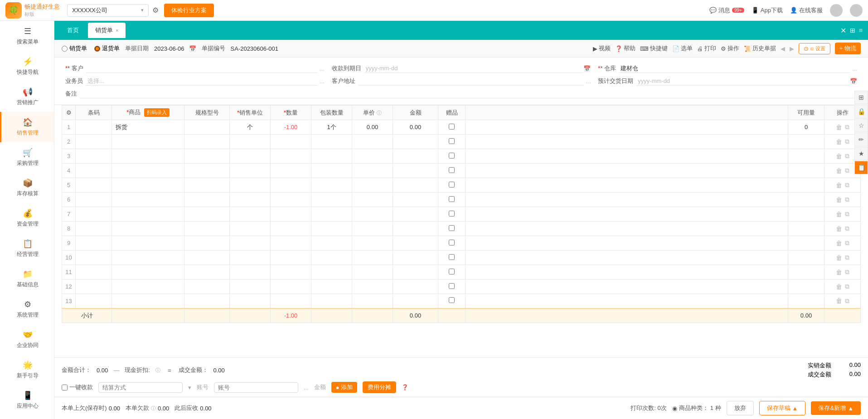 The height and width of the screenshot is (419, 868). What do you see at coordinates (861, 140) in the screenshot?
I see `rf-edit-btn: ✏` at bounding box center [861, 140].